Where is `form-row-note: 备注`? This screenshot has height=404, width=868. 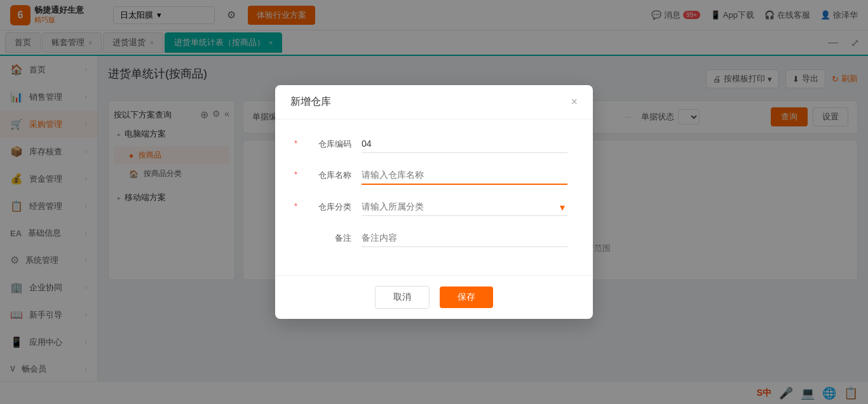 form-row-note: 备注 is located at coordinates (434, 238).